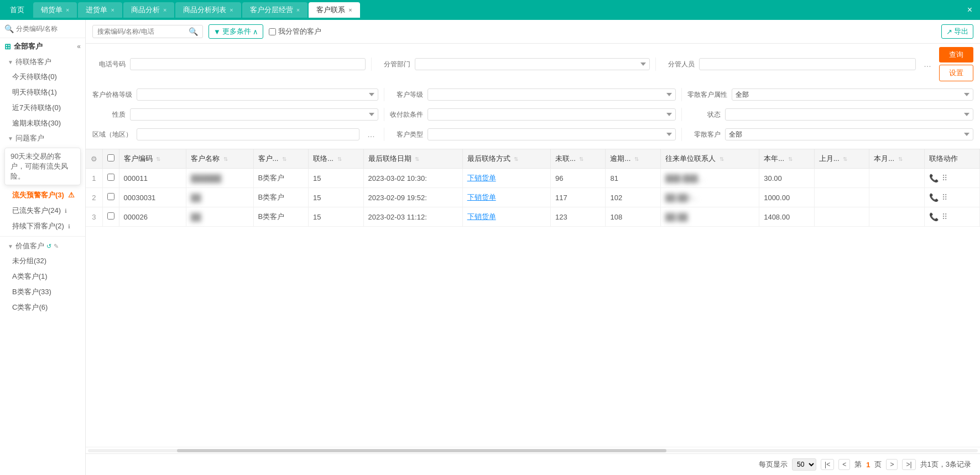 This screenshot has height=475, width=980. What do you see at coordinates (272, 32) in the screenshot?
I see `my-customers-checkbox` at bounding box center [272, 32].